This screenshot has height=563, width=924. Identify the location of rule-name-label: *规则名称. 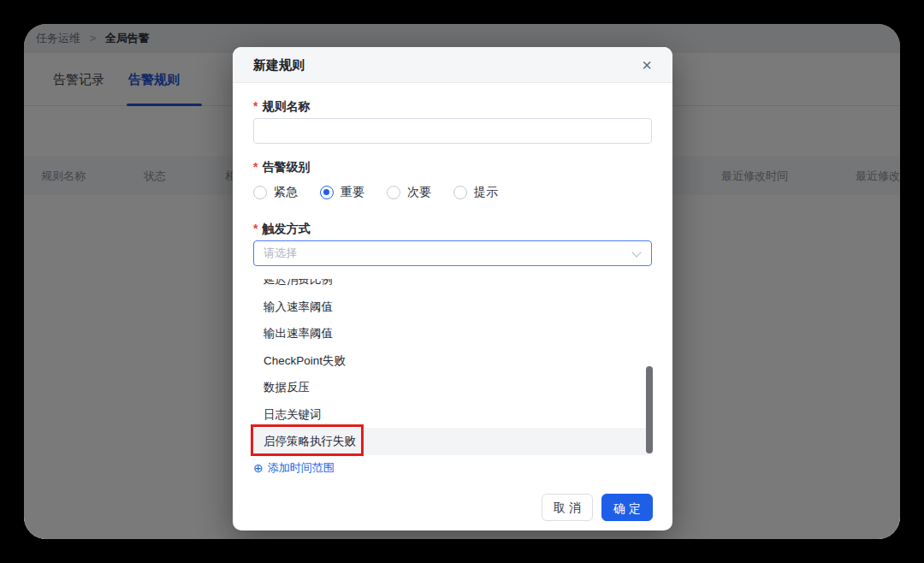
(281, 107).